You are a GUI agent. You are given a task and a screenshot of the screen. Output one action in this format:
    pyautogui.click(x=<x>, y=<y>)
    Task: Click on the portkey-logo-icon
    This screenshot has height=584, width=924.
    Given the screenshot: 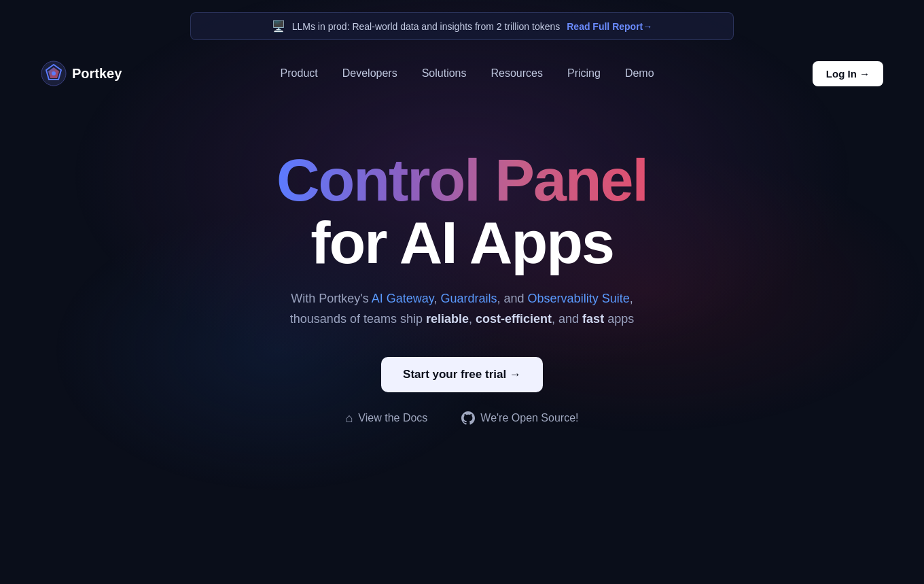 What is the action you would take?
    pyautogui.click(x=54, y=73)
    